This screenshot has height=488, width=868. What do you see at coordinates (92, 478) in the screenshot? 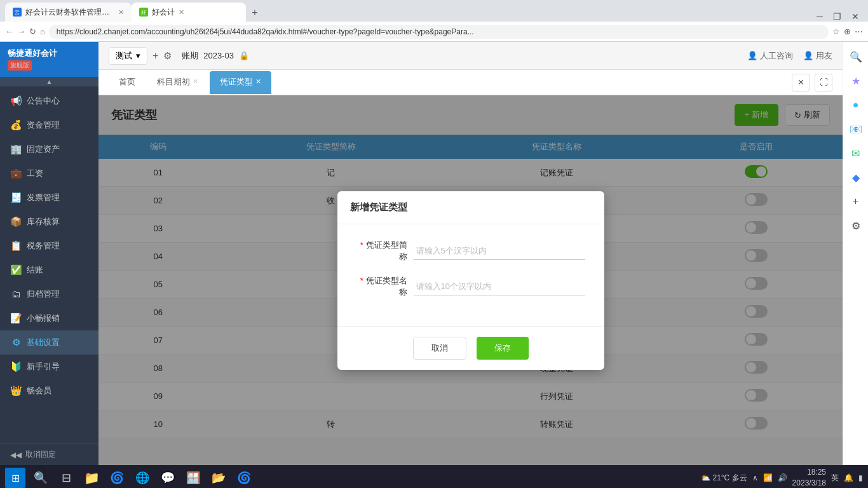
I see `taskbar-files: 📁` at bounding box center [92, 478].